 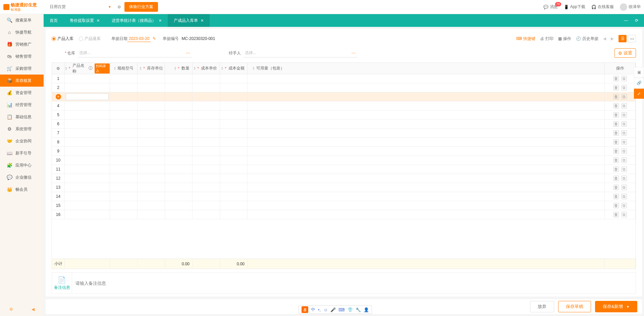 I want to click on th-price: ▲▼ *成本单价, so click(x=206, y=69).